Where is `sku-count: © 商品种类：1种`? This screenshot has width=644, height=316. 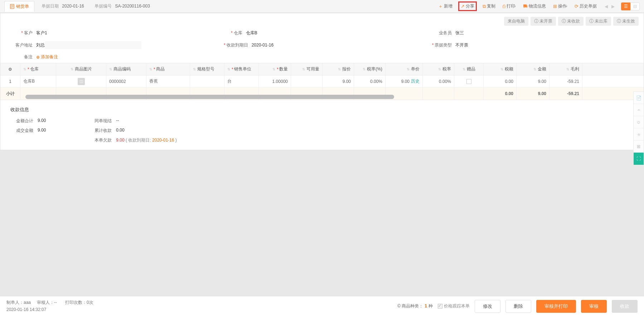 sku-count: © 商品种类：1种 is located at coordinates (415, 306).